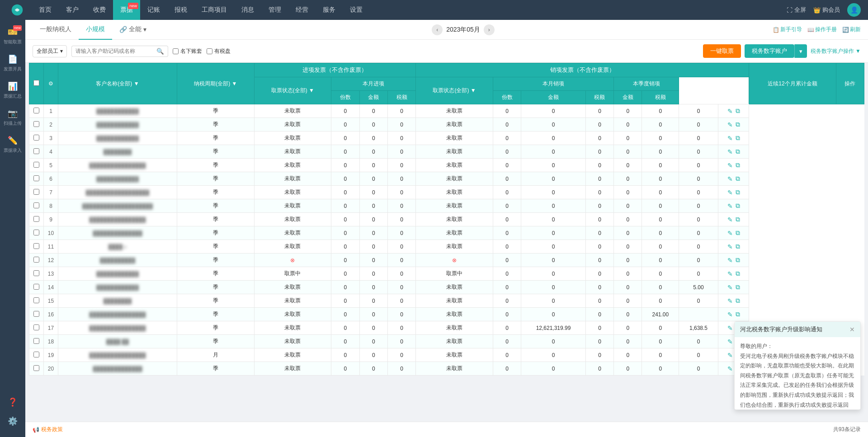 The width and height of the screenshot is (868, 437). What do you see at coordinates (455, 91) in the screenshot?
I see `th-out-status: 取票状态(全部) ▼` at bounding box center [455, 91].